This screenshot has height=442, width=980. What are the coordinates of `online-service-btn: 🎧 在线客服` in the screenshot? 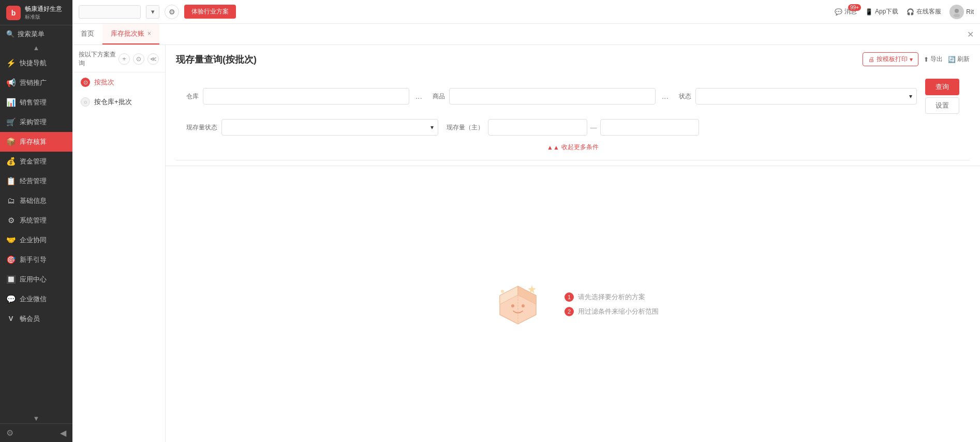 It's located at (924, 11).